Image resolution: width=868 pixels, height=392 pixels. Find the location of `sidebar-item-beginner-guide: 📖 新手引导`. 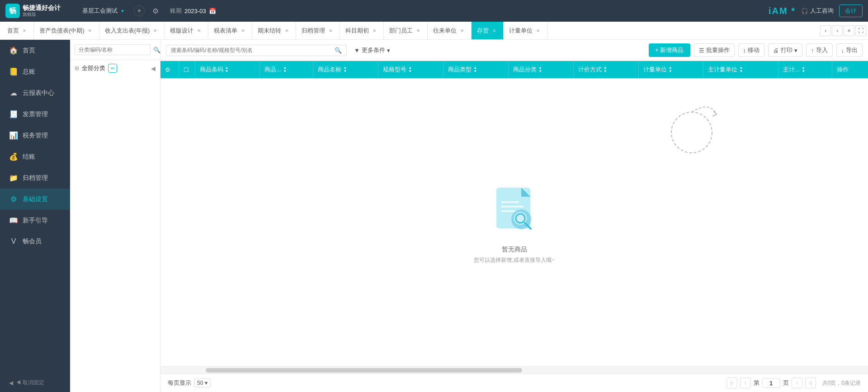

sidebar-item-beginner-guide: 📖 新手引导 is located at coordinates (35, 221).